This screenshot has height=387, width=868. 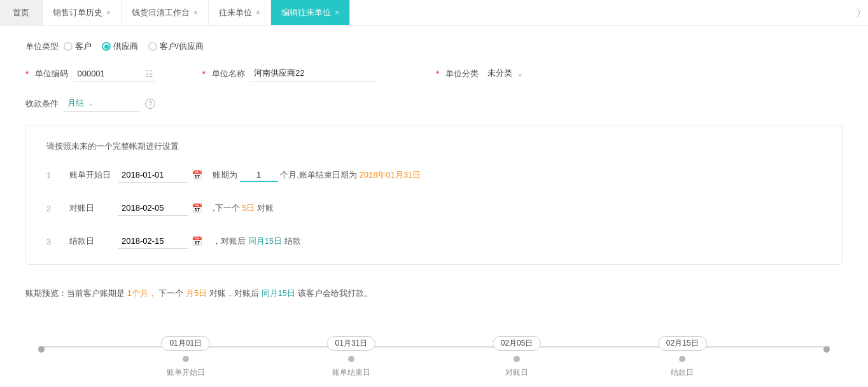 What do you see at coordinates (78, 46) in the screenshot?
I see `radio-customer: 客户` at bounding box center [78, 46].